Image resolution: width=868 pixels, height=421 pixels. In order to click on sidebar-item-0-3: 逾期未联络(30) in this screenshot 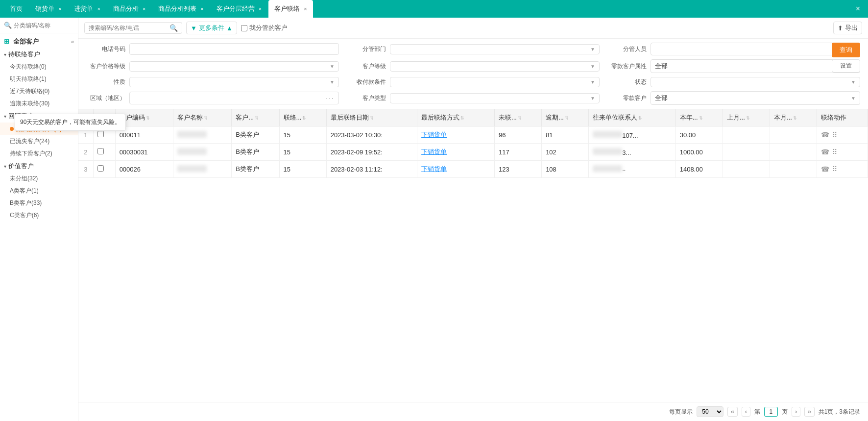, I will do `click(39, 104)`.